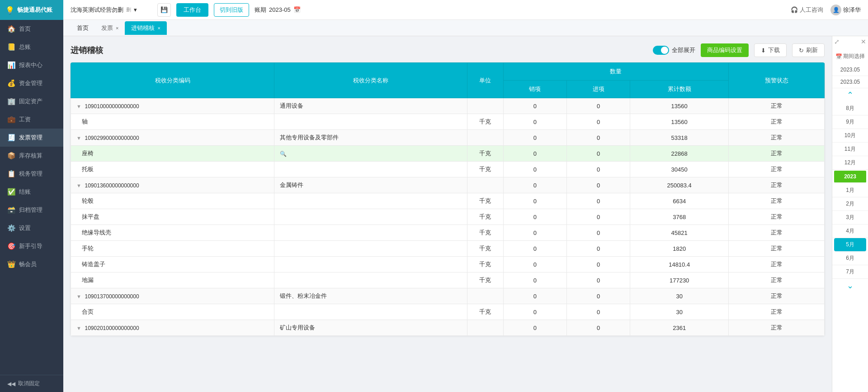  Describe the element at coordinates (371, 138) in the screenshot. I see `cell-name: 其他专用设备及零部件` at that location.